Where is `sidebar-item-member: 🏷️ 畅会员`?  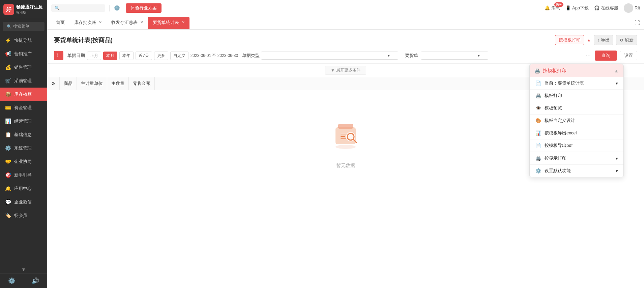 sidebar-item-member: 🏷️ 畅会员 is located at coordinates (24, 216).